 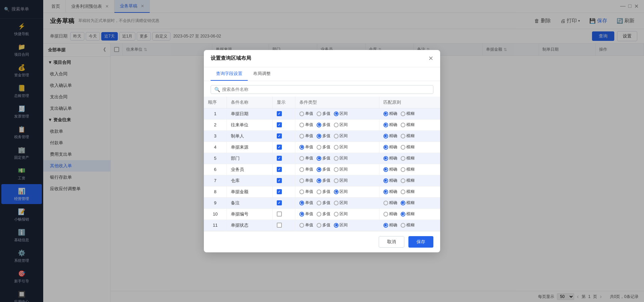 I want to click on cancel-button: 取消, so click(x=392, y=242).